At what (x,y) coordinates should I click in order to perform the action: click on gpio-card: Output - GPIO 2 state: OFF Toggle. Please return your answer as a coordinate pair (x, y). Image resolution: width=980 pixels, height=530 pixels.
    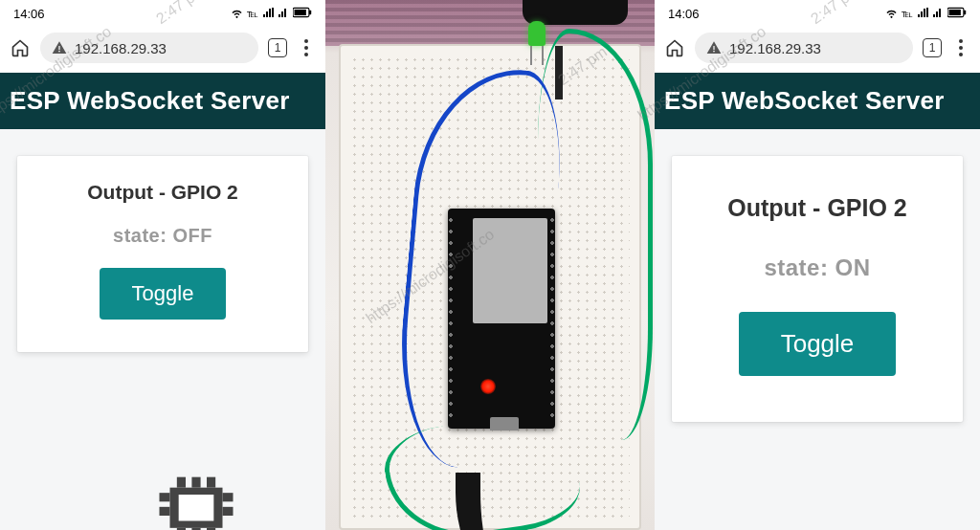
    Looking at the image, I should click on (163, 254).